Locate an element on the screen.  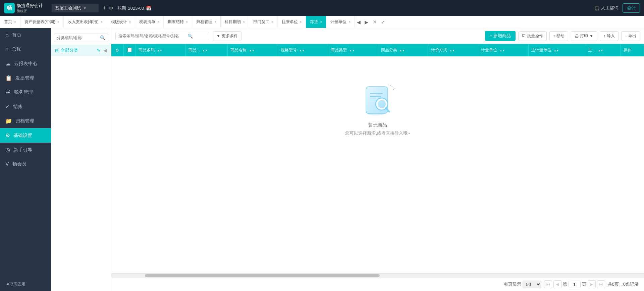
category-all: ⊞ 全部分类 ✎ ◀ is located at coordinates (81, 50).